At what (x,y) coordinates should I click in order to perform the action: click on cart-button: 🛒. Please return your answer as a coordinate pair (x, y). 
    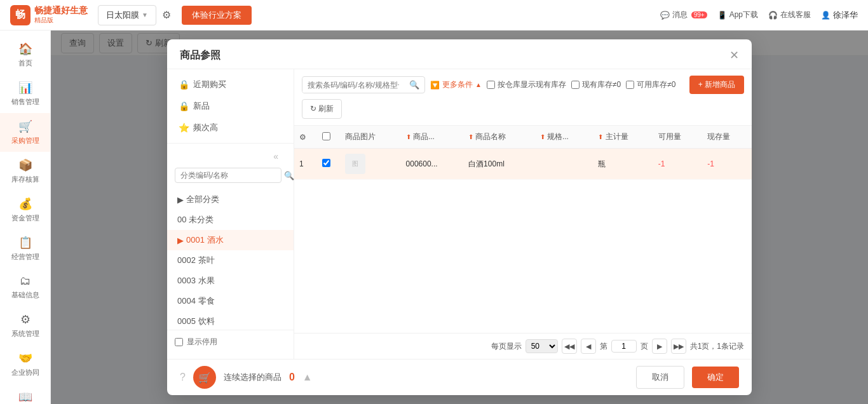
    Looking at the image, I should click on (205, 377).